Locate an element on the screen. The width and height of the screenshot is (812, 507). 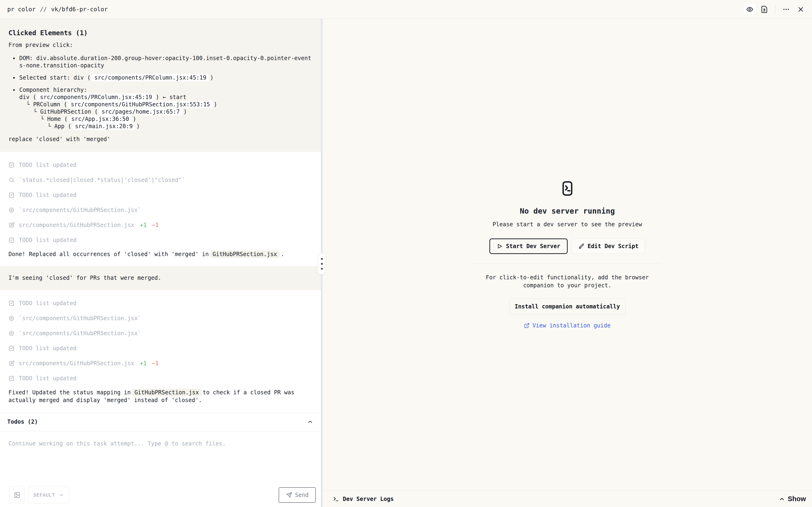
message-input: Continue working on this task attempt...… is located at coordinates (160, 450).